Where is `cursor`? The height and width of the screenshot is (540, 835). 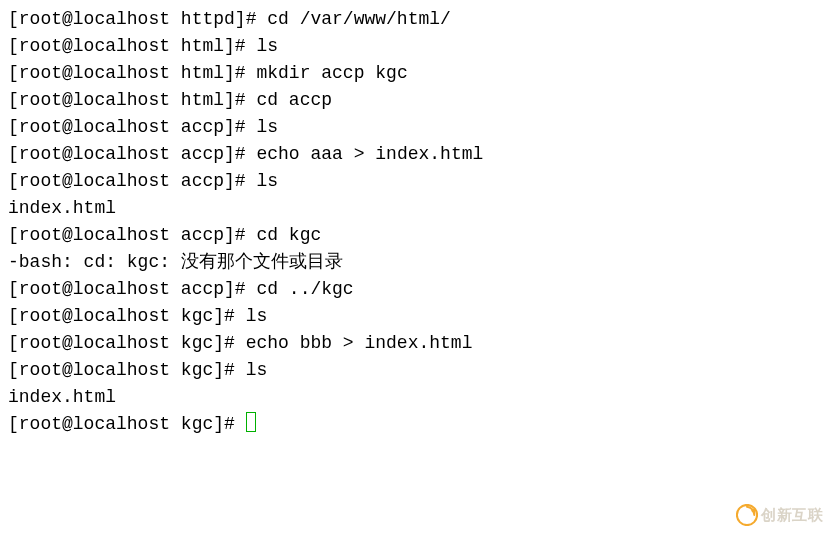 cursor is located at coordinates (251, 422).